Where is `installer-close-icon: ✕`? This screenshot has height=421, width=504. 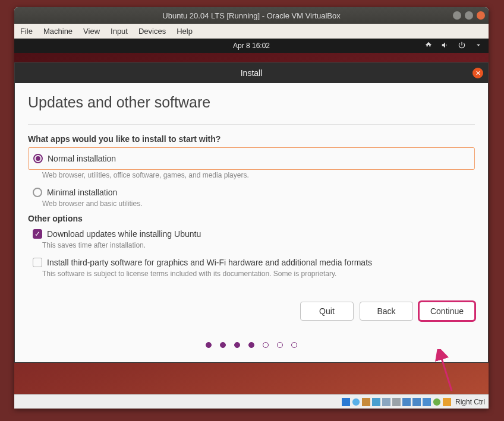 installer-close-icon: ✕ is located at coordinates (478, 73).